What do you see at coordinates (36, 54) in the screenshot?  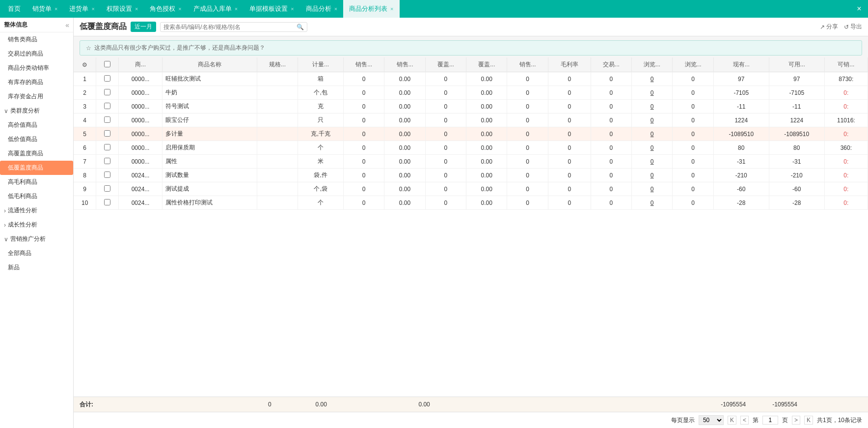 I see `sidebar-item-traded-goods: 交易过的商品` at bounding box center [36, 54].